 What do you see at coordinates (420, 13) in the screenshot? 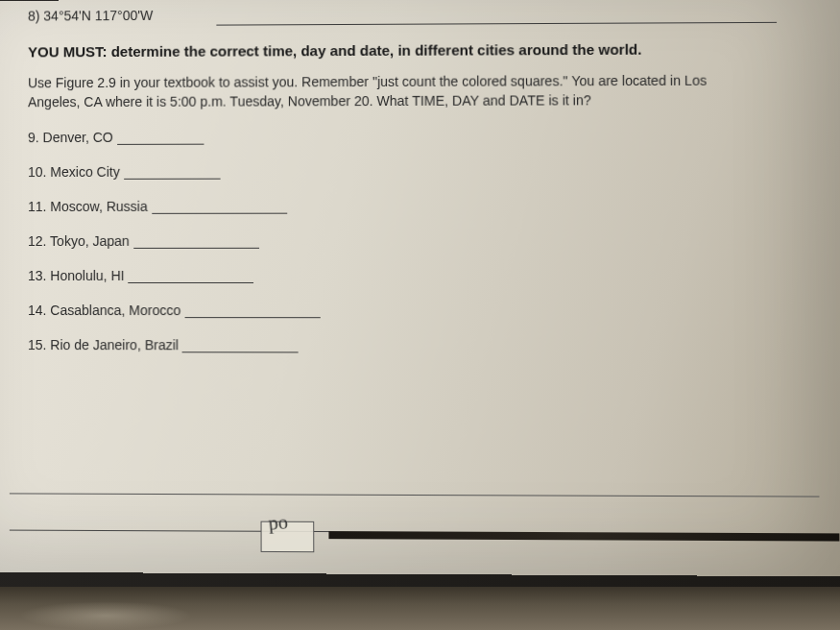
I see `partial-previous-question: 8) 34°54'N 117°00'W` at bounding box center [420, 13].